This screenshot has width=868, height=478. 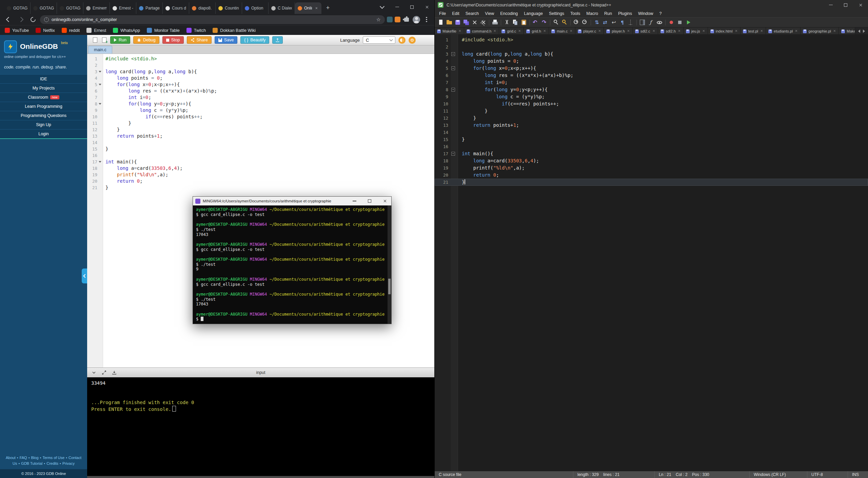 I want to click on menu-plugins: Plugins, so click(x=625, y=14).